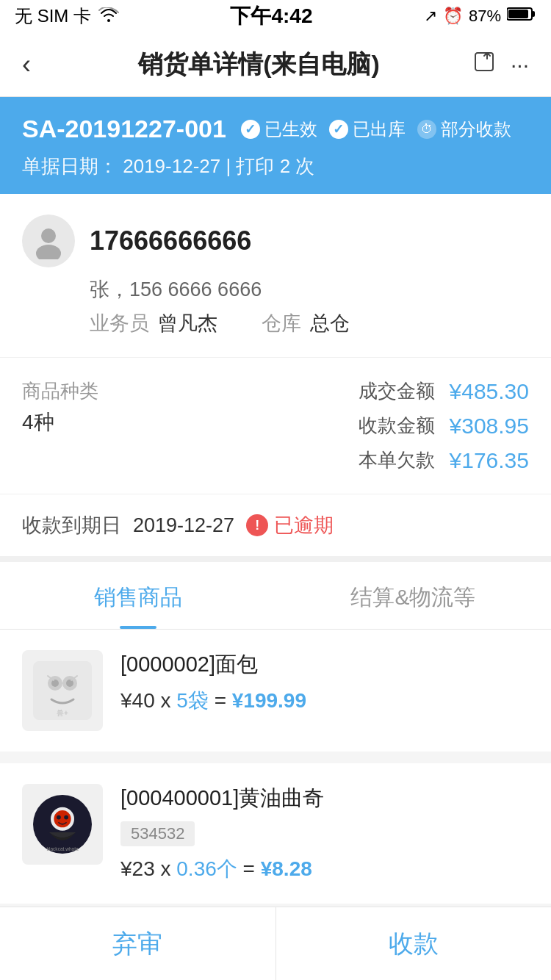 The image size is (551, 980). Describe the element at coordinates (431, 16) in the screenshot. I see `location-icon: ↗` at that location.